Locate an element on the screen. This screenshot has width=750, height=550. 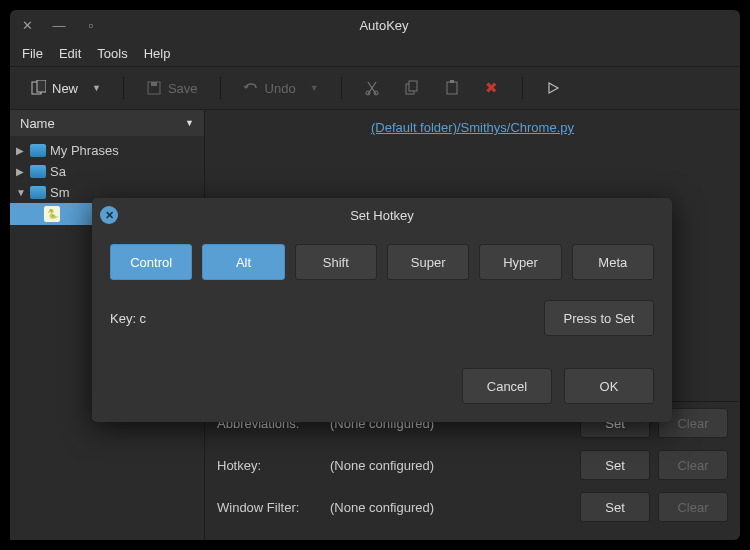
ok-button: OK is located at coordinates (609, 386).